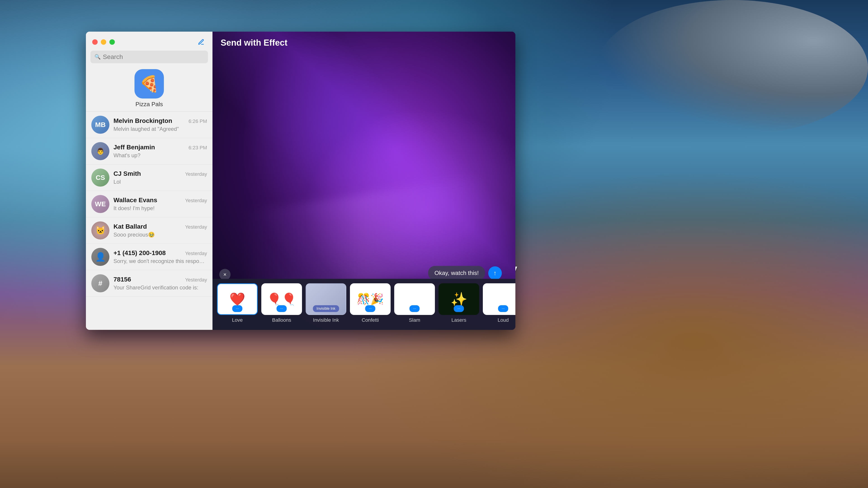 Image resolution: width=868 pixels, height=488 pixels. I want to click on conversation-name-cj: CJ Smith, so click(127, 174).